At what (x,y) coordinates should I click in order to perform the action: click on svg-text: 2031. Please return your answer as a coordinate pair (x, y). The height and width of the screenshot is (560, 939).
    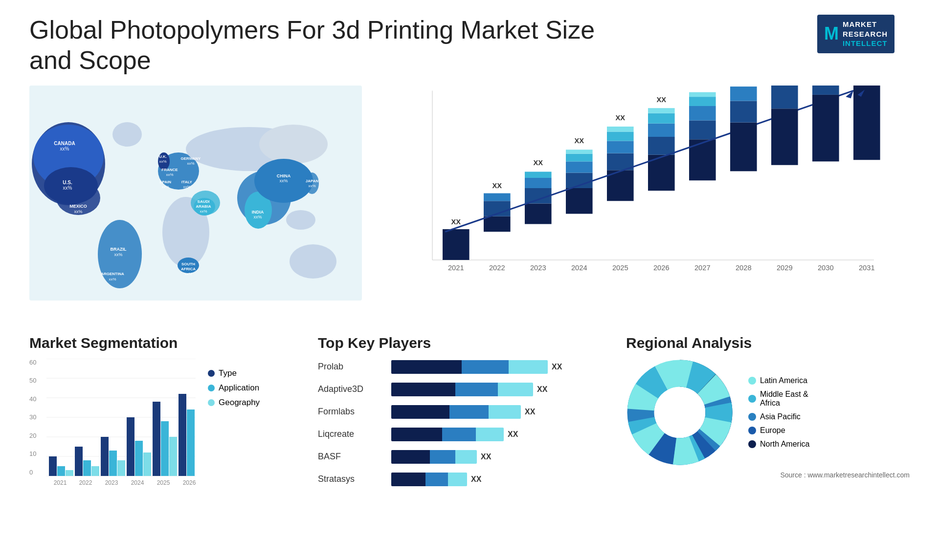
    Looking at the image, I should click on (867, 268).